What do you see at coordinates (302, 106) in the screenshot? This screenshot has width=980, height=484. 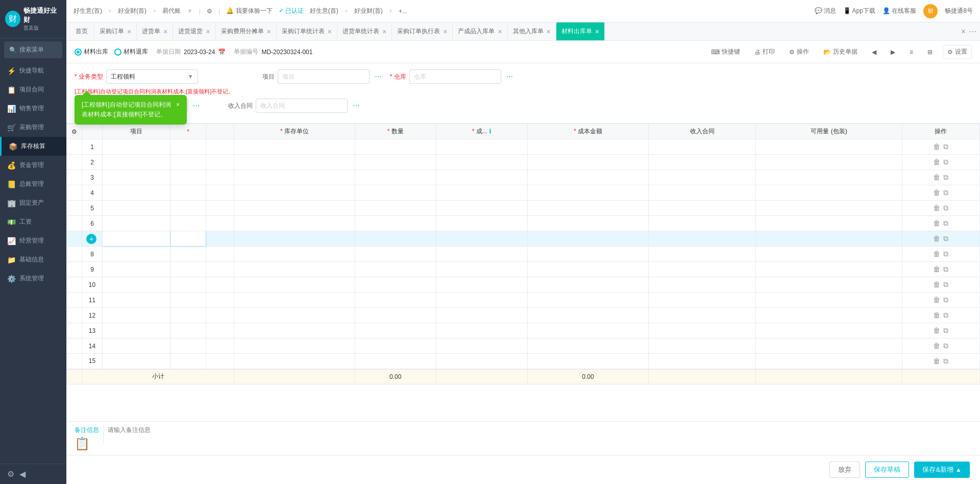 I see `income-contract-input: 收入合同` at bounding box center [302, 106].